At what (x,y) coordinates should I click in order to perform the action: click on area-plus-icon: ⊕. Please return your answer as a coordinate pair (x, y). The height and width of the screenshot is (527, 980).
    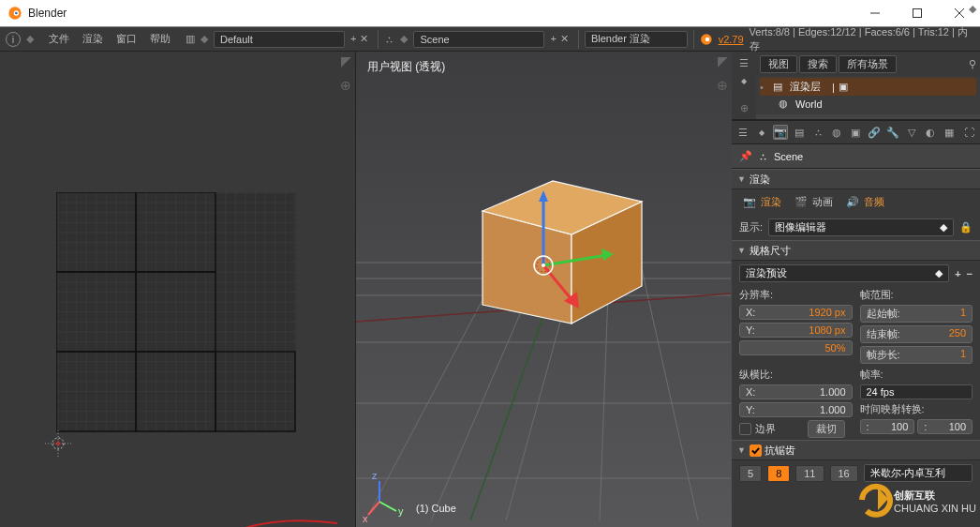
    Looking at the image, I should click on (346, 85).